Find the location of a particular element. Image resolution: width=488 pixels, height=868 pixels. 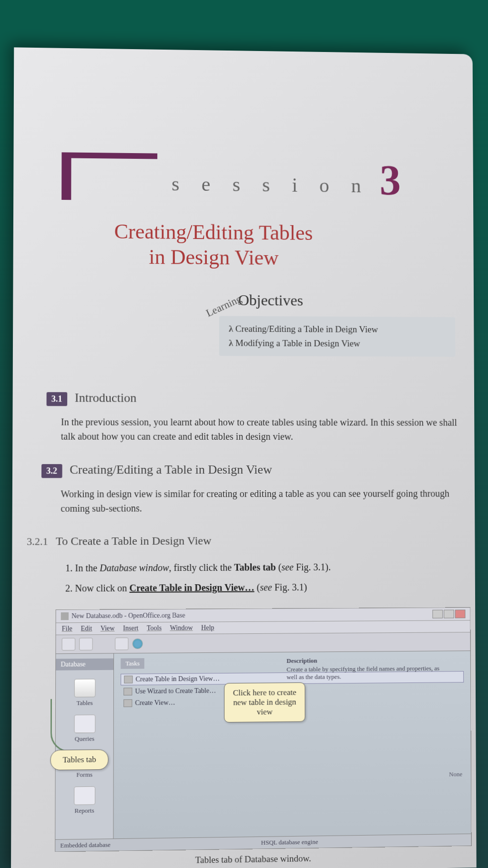

menu-insert: Insert is located at coordinates (131, 628).